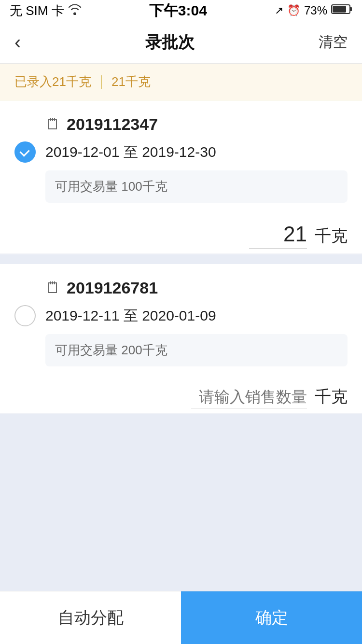 The image size is (362, 644). What do you see at coordinates (271, 618) in the screenshot?
I see `confirm-button: 确定` at bounding box center [271, 618].